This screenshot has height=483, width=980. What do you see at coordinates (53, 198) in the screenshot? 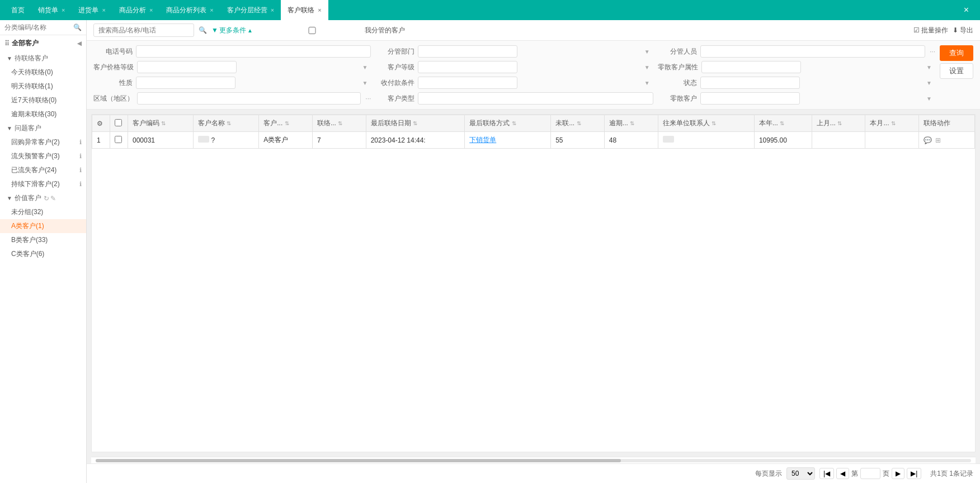
I see `edit-value-icon: ✎` at bounding box center [53, 198].